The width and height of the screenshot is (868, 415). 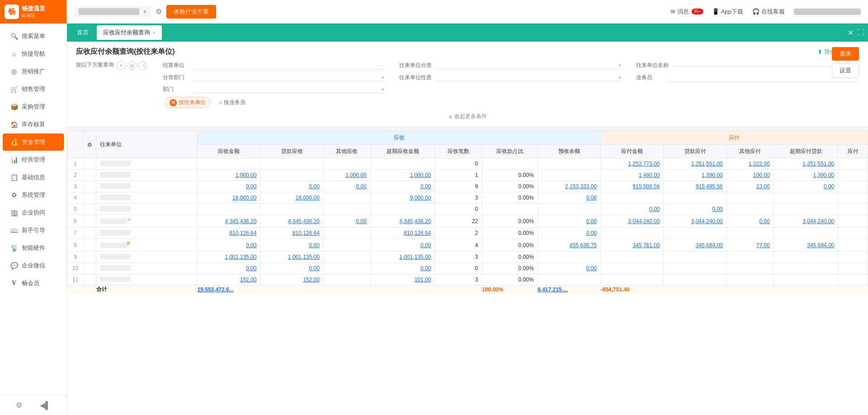 What do you see at coordinates (806, 221) in the screenshot?
I see `row-ap_overdue: 3,044,240.00` at bounding box center [806, 221].